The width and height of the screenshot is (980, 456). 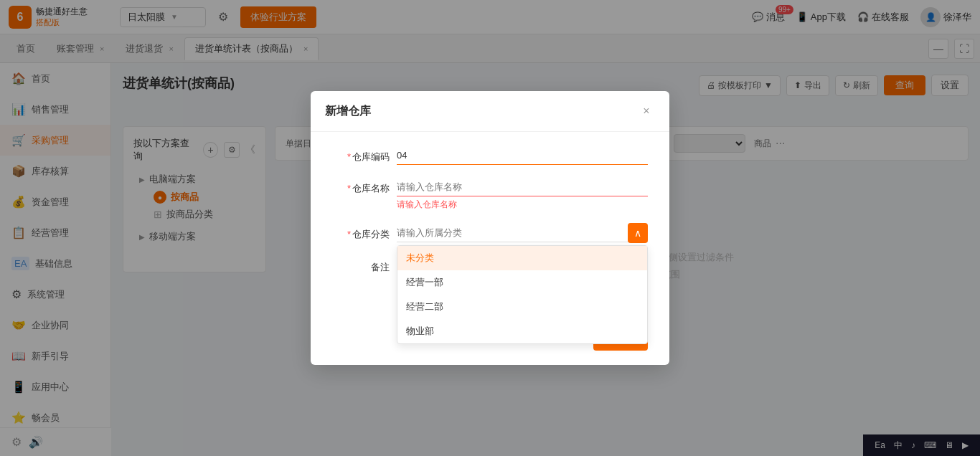 What do you see at coordinates (490, 233) in the screenshot?
I see `form-row-category: *仓库分类 ∧ 未分类 经营一部 经营二部 物业部` at bounding box center [490, 233].